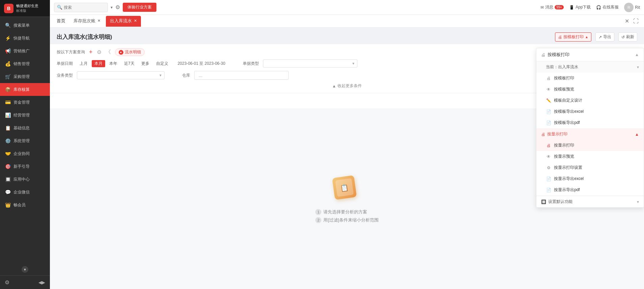 This screenshot has height=289, width=644. What do you see at coordinates (590, 111) in the screenshot?
I see `dropdown-export-excel-template: 📄 按模板导出excel` at bounding box center [590, 111].